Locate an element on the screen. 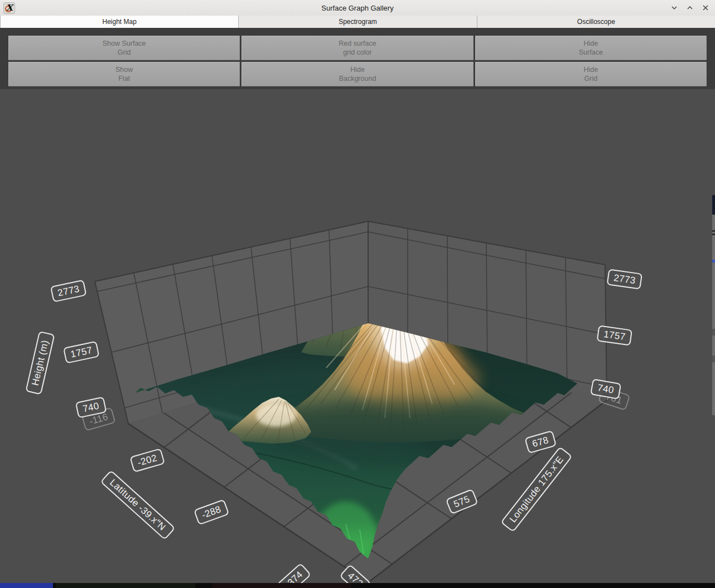 This screenshot has width=715, height=588. tab-oscilloscope: Oscilloscope is located at coordinates (596, 22).